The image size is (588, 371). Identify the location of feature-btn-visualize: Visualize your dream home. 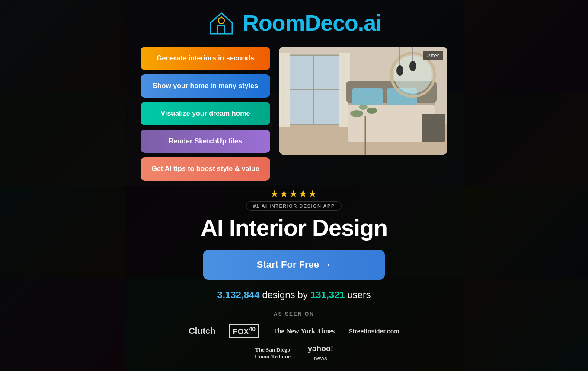
(205, 114).